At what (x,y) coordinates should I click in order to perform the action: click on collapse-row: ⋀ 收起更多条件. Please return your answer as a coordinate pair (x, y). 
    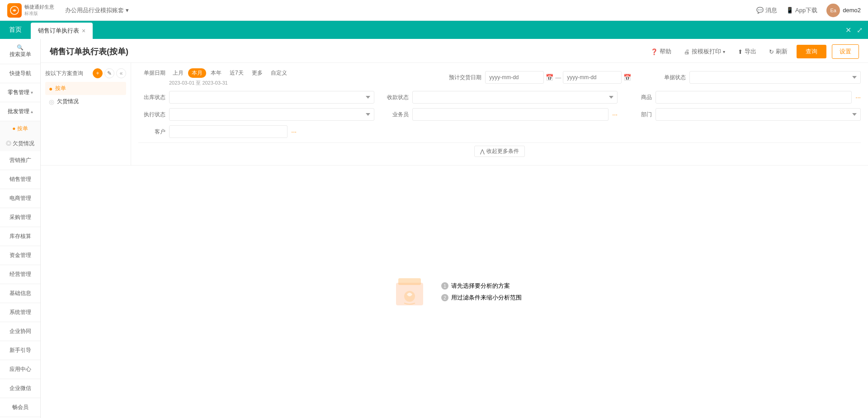
    Looking at the image, I should click on (500, 151).